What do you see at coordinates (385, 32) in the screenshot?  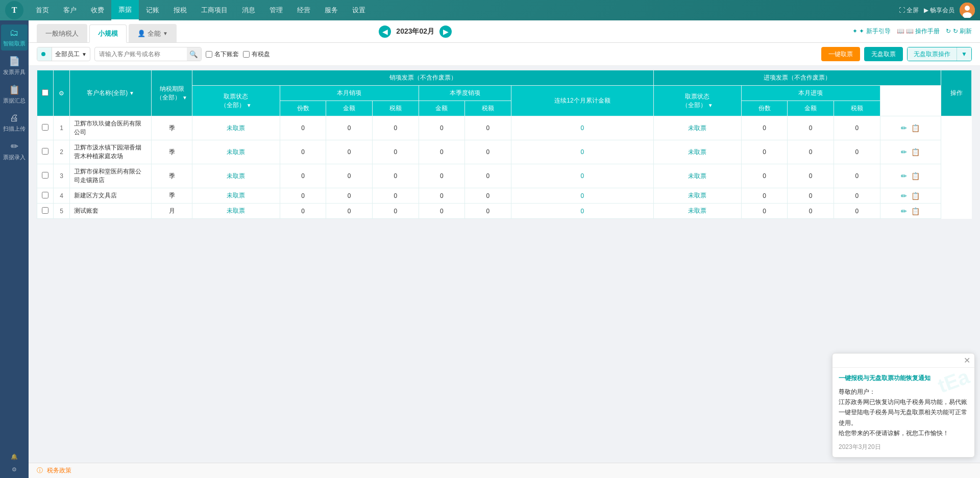 I see `period-prev-btn: ◀` at bounding box center [385, 32].